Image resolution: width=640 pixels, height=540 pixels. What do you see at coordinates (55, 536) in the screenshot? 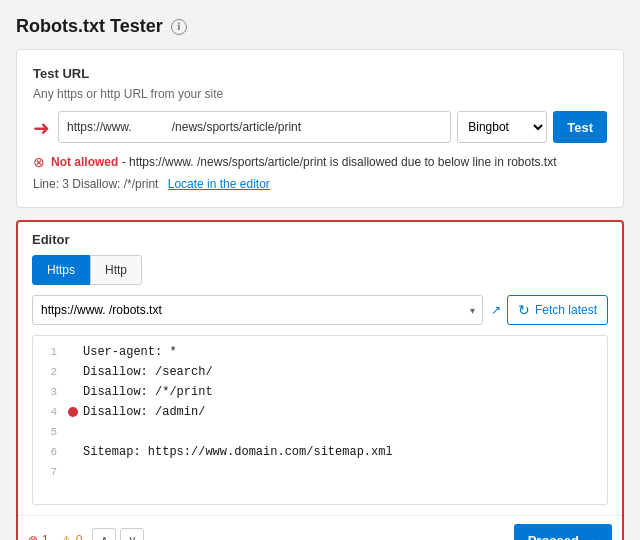
I see `status-indicators: ⊗ 1 ⚠ 0` at bounding box center [55, 536].